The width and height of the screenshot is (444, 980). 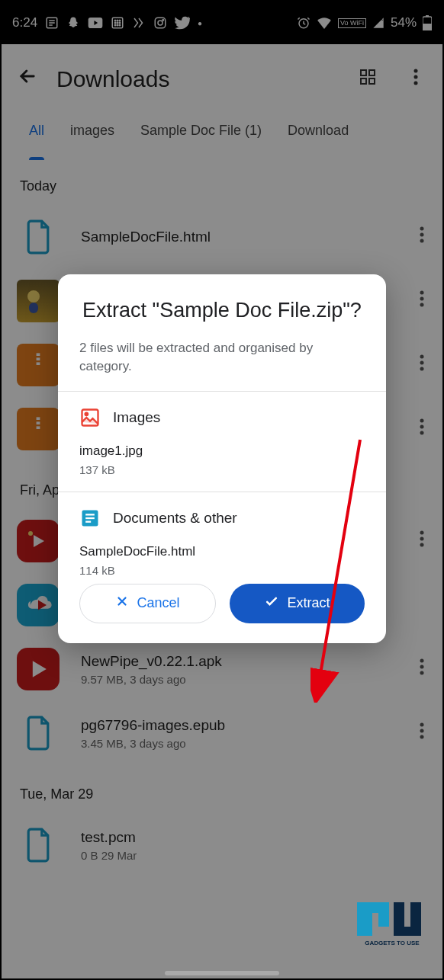 I want to click on category-title: Documents & other, so click(x=175, y=518).